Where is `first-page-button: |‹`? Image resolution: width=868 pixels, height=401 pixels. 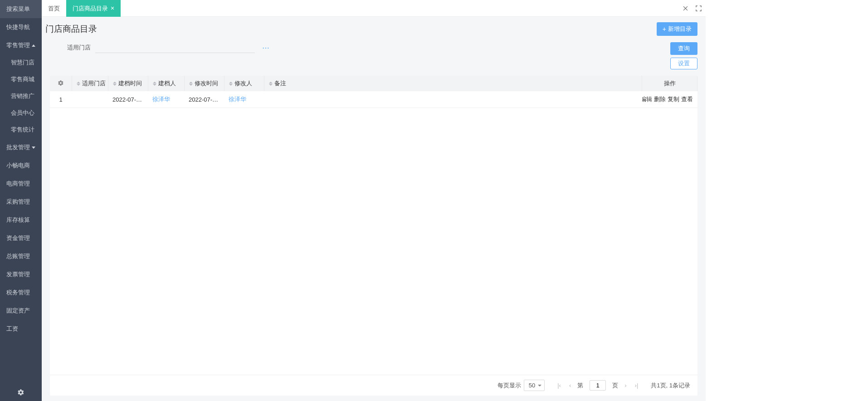
first-page-button: |‹ is located at coordinates (559, 386).